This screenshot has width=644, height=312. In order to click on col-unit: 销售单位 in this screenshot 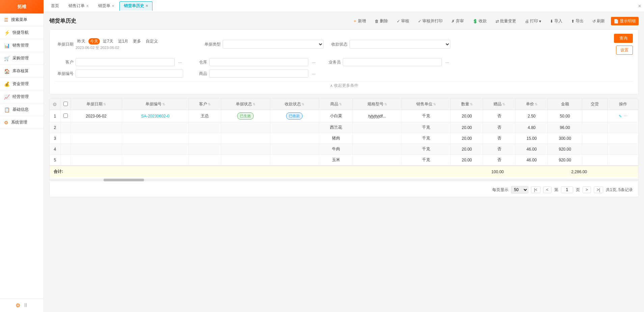, I will do `click(426, 104)`.